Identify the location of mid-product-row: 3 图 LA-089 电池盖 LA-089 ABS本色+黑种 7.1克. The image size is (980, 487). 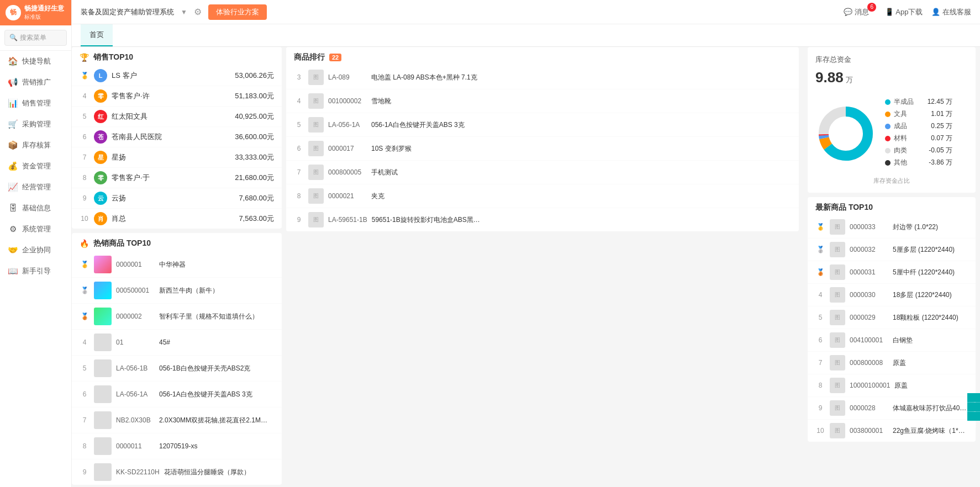
(542, 77).